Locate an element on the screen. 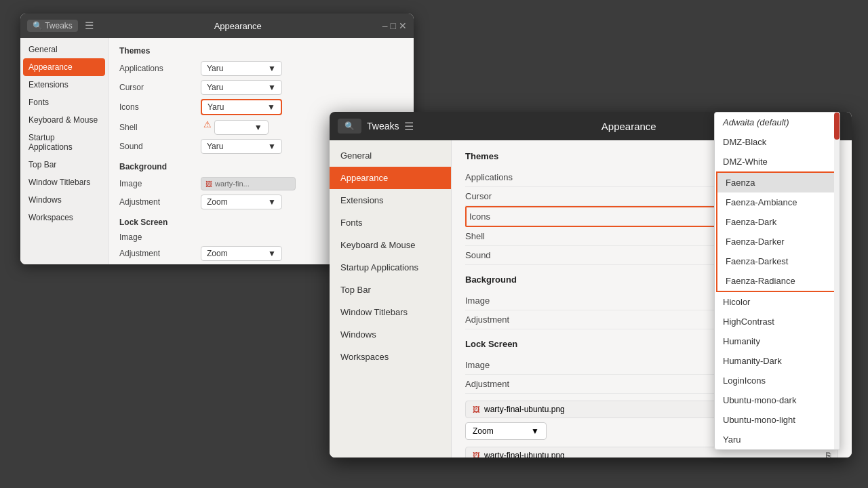  dropdown-item-ubuntu-mono-dark: Ubuntu-mono-dark is located at coordinates (777, 400).